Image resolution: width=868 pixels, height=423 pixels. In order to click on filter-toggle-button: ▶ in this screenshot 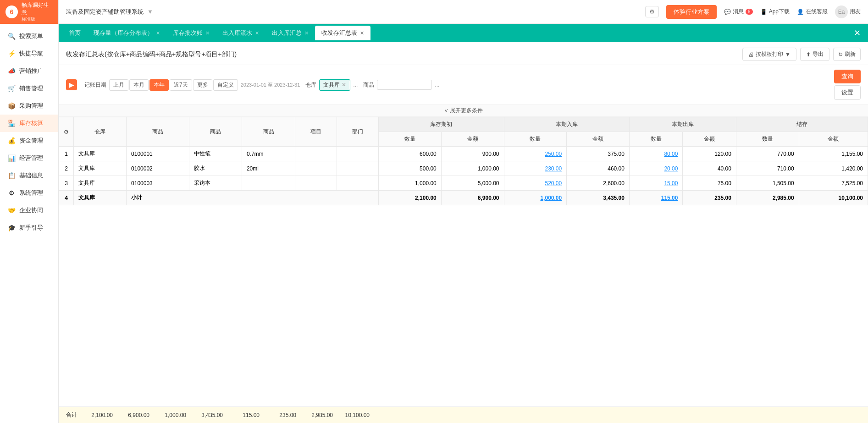, I will do `click(72, 85)`.